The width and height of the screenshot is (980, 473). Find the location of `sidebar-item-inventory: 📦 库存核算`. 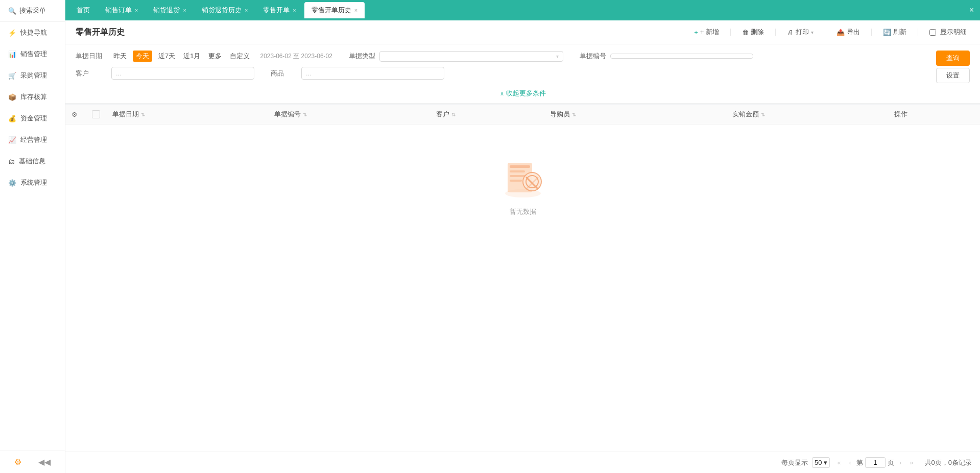

sidebar-item-inventory: 📦 库存核算 is located at coordinates (33, 97).